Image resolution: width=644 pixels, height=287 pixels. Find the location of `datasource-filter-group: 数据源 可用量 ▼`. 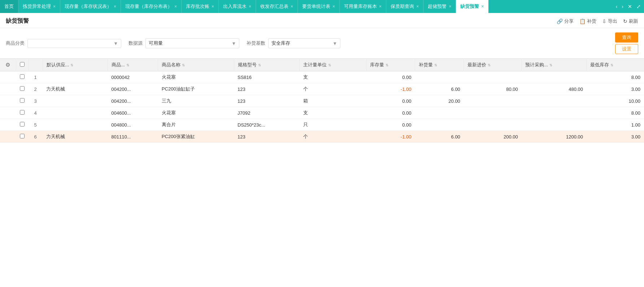

datasource-filter-group: 数据源 可用量 ▼ is located at coordinates (184, 43).